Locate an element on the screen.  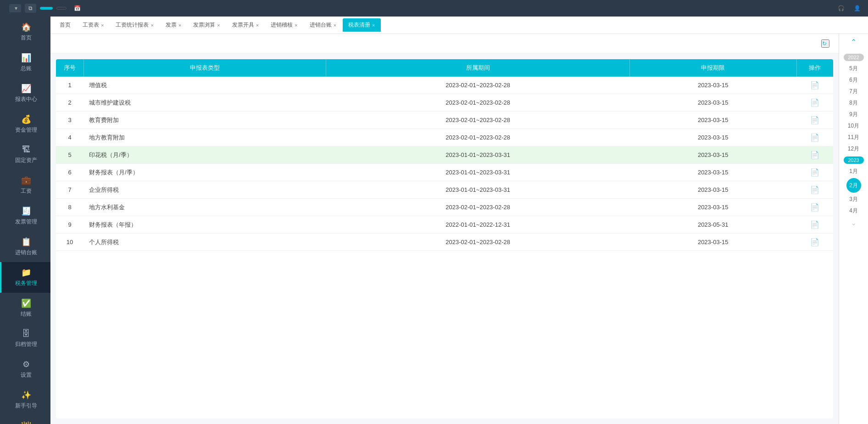
rs-month-10月: 10月 is located at coordinates (854, 126).